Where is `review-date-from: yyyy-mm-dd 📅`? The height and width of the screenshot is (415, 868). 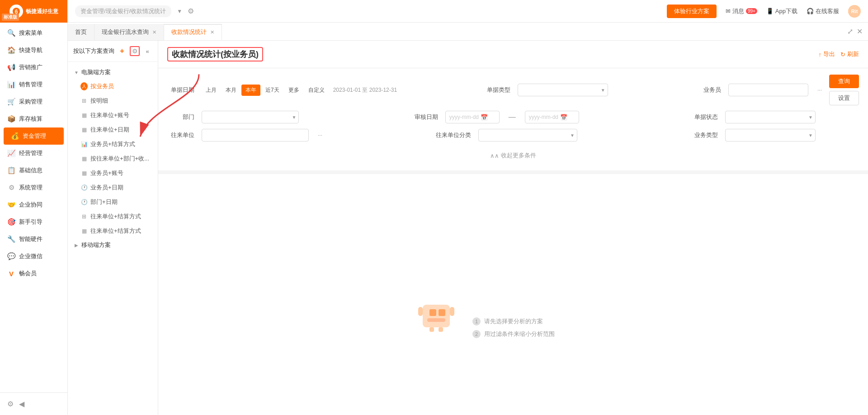
review-date-from: yyyy-mm-dd 📅 is located at coordinates (472, 117).